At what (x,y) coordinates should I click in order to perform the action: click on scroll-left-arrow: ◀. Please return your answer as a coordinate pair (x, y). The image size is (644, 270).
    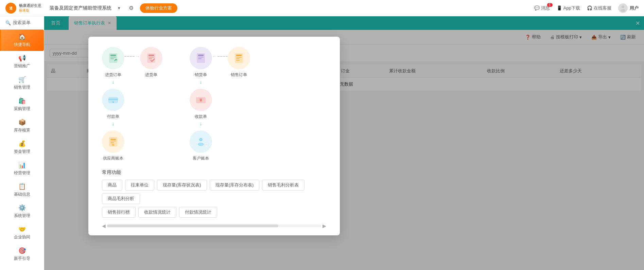
    Looking at the image, I should click on (104, 226).